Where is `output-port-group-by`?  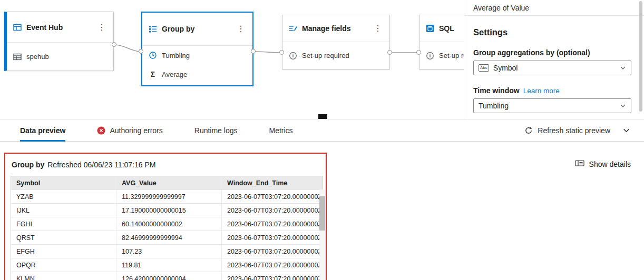 output-port-group-by is located at coordinates (253, 52).